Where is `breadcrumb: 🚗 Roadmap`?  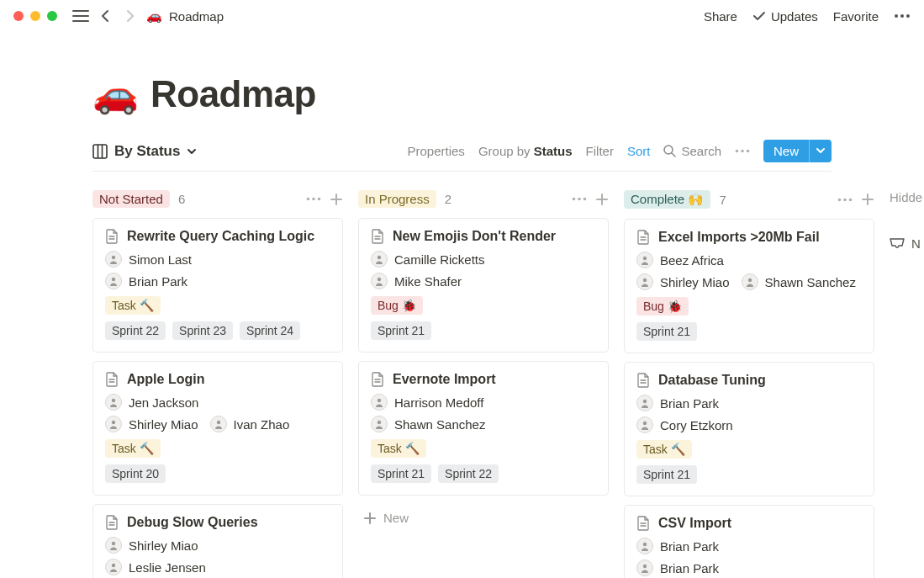 breadcrumb: 🚗 Roadmap is located at coordinates (185, 16).